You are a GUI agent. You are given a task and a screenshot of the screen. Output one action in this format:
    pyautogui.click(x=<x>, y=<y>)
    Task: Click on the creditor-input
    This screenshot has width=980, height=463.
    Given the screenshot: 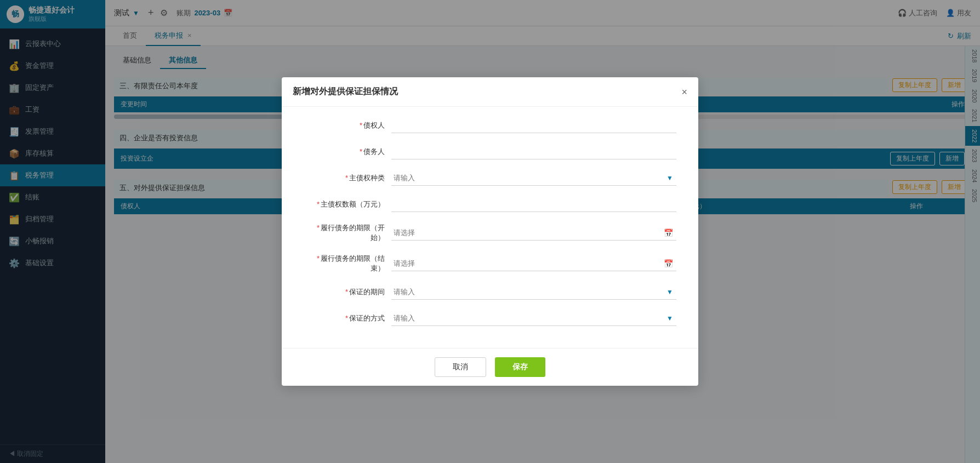 What is the action you would take?
    pyautogui.click(x=534, y=125)
    